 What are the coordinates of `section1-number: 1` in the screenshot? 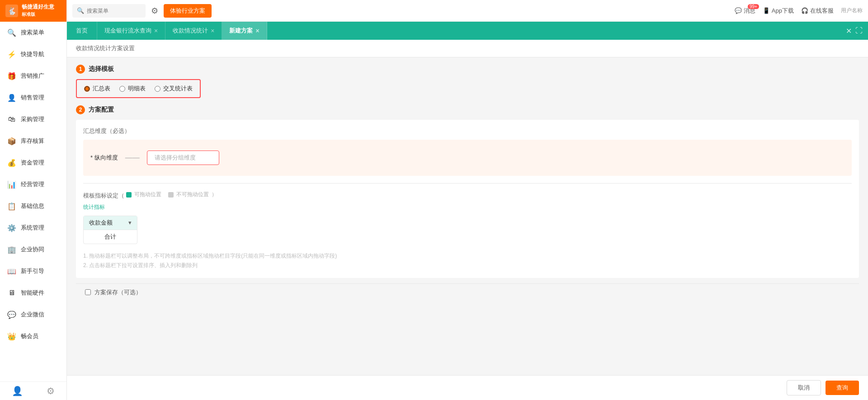 It's located at (80, 69).